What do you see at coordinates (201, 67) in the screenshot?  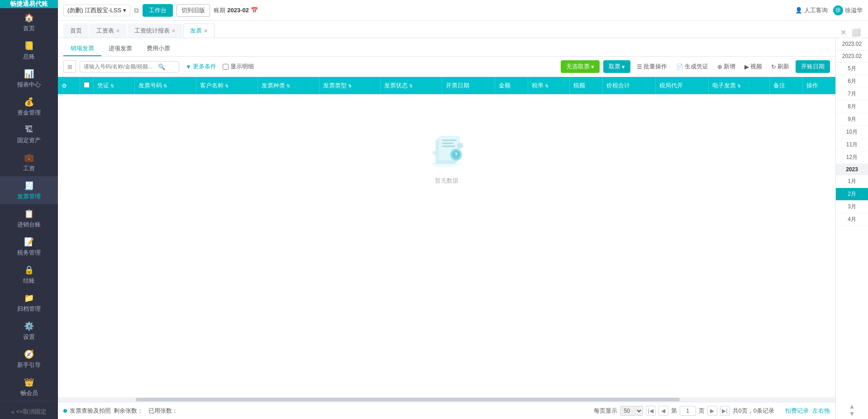 I see `filter-button: ▼ 更多条件` at bounding box center [201, 67].